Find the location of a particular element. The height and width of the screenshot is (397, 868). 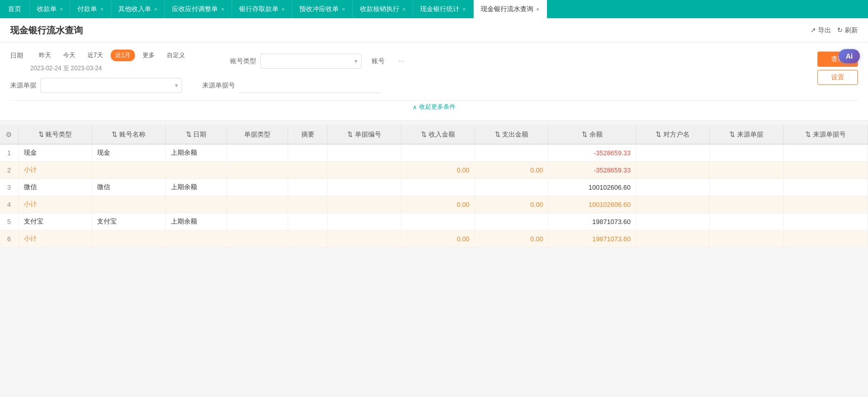

date-label: 日期 is located at coordinates (20, 56).